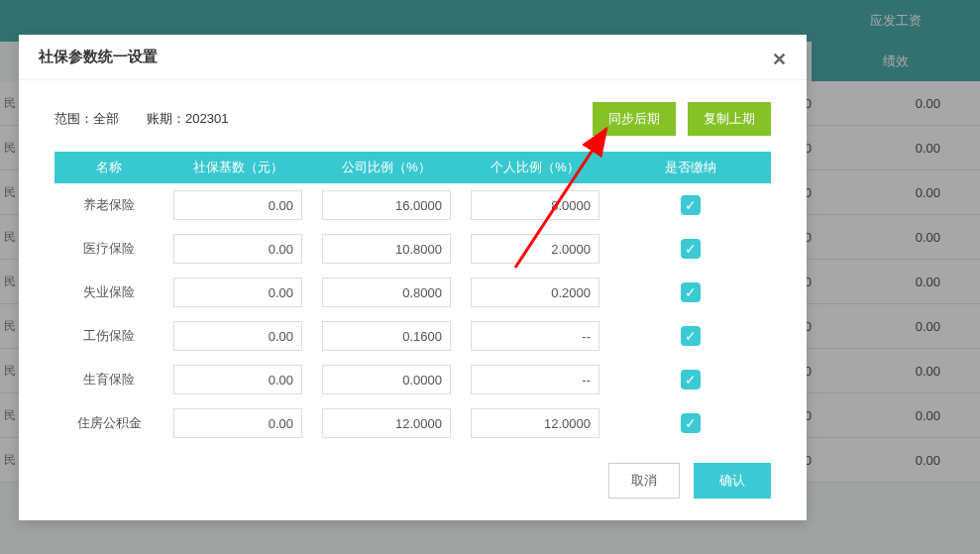  Describe the element at coordinates (644, 481) in the screenshot. I see `cancel-button: 取消` at that location.